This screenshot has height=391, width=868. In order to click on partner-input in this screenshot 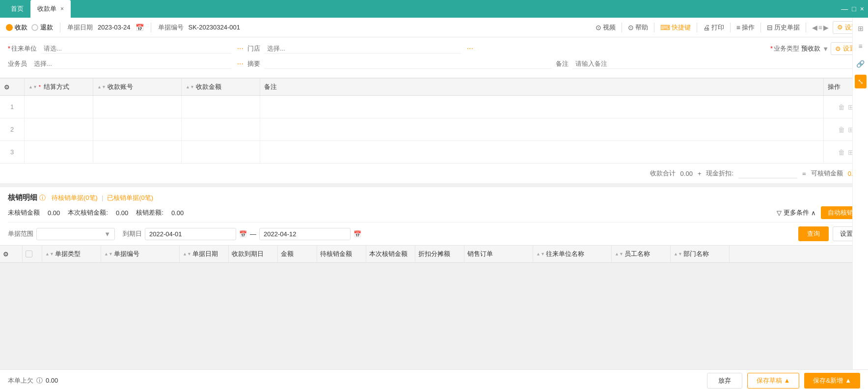, I will do `click(136, 49)`.